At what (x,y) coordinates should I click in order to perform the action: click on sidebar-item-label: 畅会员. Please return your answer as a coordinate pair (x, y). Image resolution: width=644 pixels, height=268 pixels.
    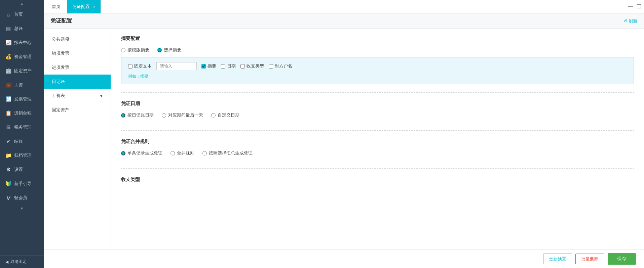
    Looking at the image, I should click on (21, 198).